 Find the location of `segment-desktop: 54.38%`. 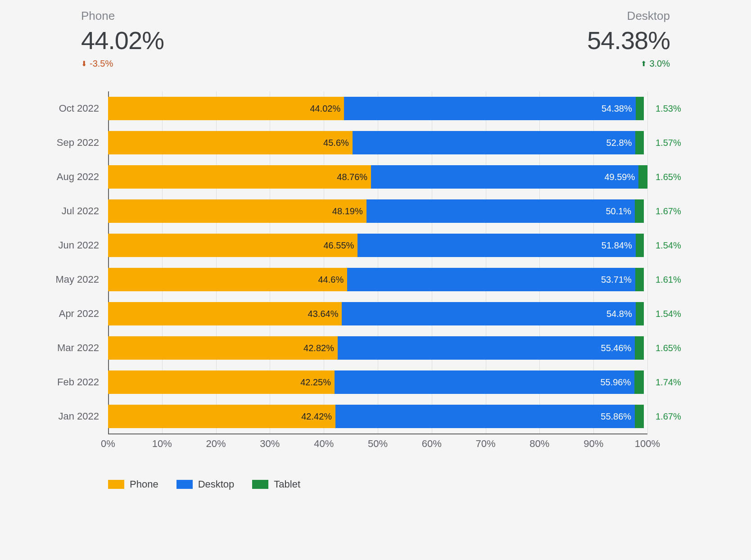

segment-desktop: 54.38% is located at coordinates (490, 108).